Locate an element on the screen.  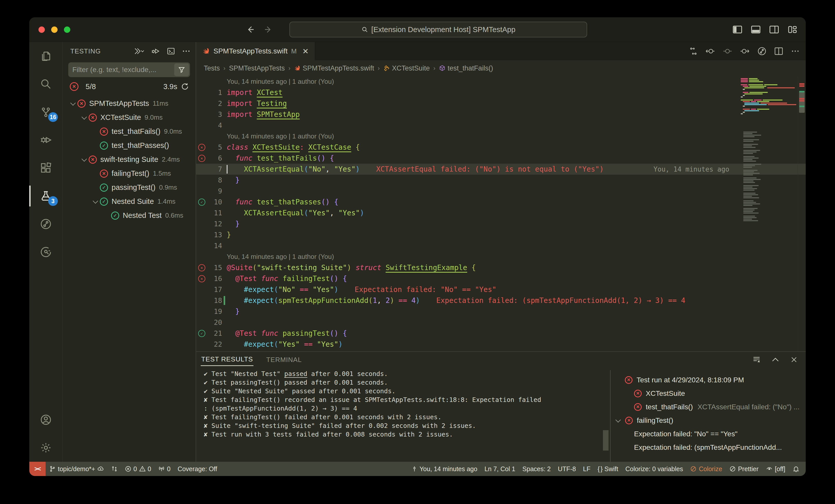
eol-item: LF is located at coordinates (587, 469).